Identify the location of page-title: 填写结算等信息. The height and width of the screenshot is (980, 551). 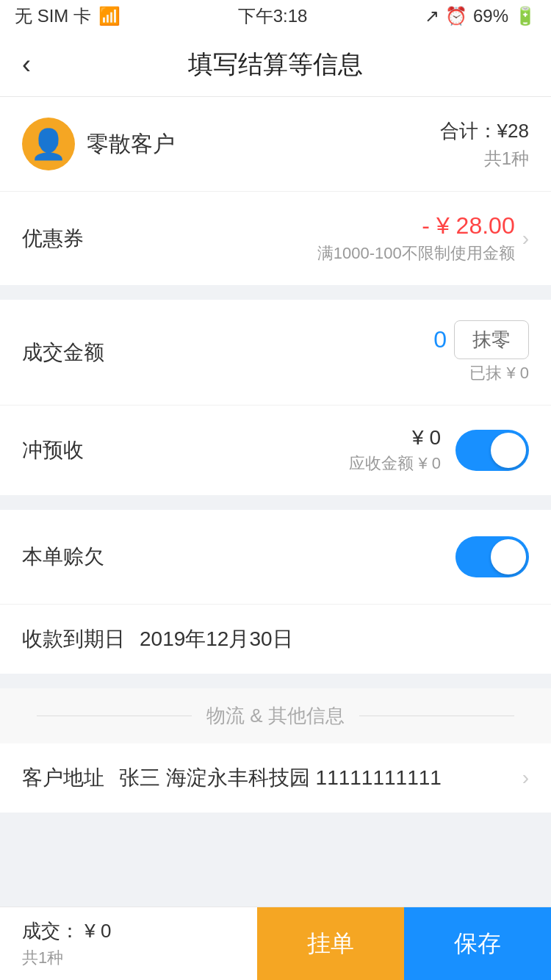
(276, 65).